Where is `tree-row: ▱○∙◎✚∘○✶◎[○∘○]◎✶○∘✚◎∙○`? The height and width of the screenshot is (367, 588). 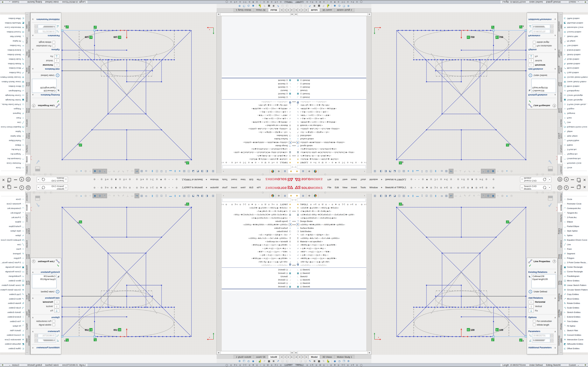 tree-row: ▱○∙◎✚∘○✶◎[○∘○]◎✶○∘✚◎∙○ is located at coordinates (330, 112).